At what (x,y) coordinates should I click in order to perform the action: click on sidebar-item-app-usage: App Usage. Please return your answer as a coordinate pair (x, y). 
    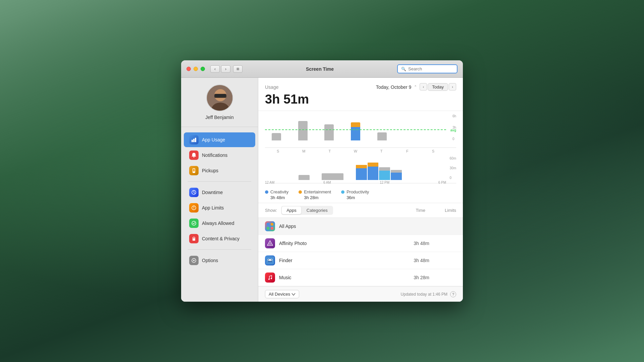
    Looking at the image, I should click on (219, 140).